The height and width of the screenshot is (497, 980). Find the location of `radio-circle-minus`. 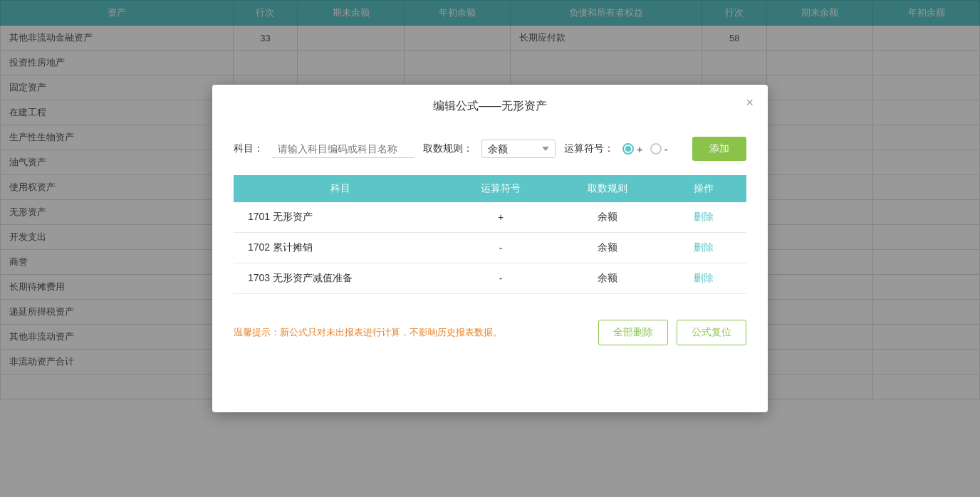

radio-circle-minus is located at coordinates (656, 149).